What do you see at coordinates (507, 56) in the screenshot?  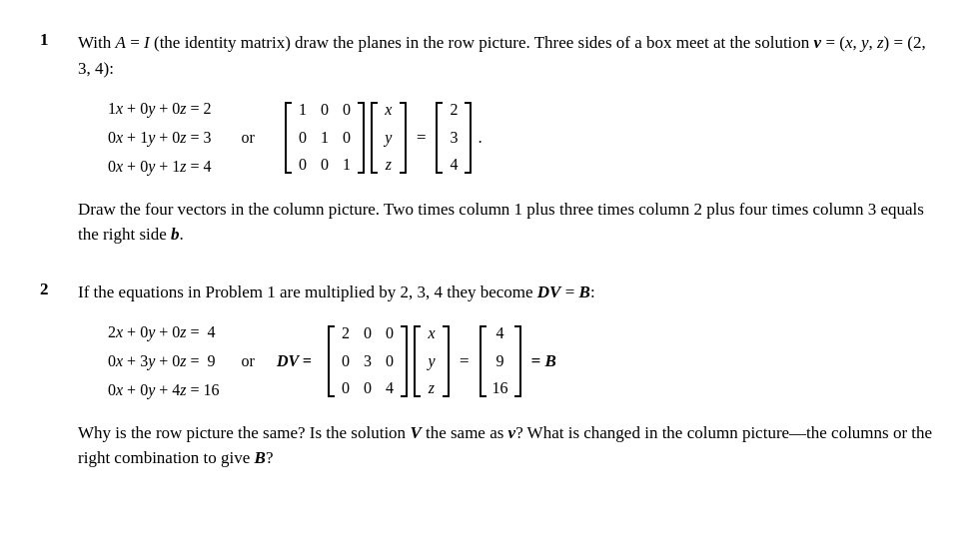 I see `problem-1-intro: With A = I (the identity matrix) draw th…` at bounding box center [507, 56].